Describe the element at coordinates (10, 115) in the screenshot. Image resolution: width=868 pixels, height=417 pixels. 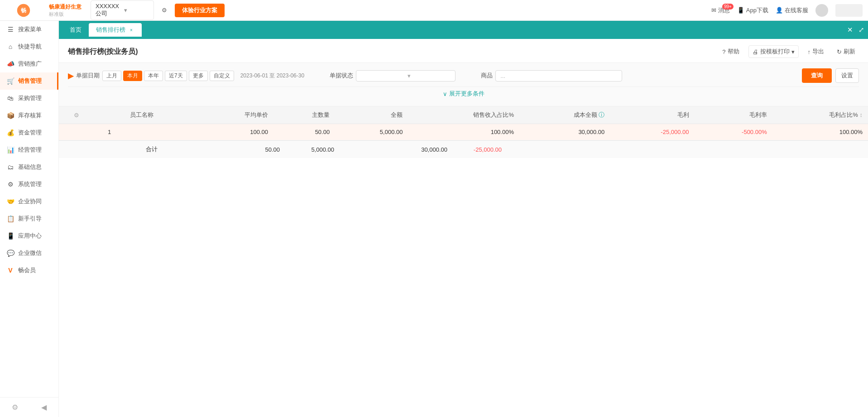
I see `inventory-icon: 📦` at that location.